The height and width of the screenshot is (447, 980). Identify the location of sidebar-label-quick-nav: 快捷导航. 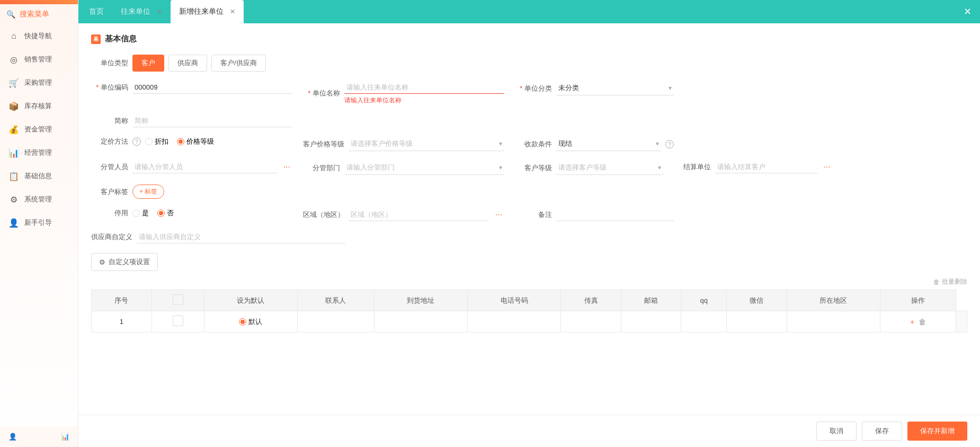
(38, 36).